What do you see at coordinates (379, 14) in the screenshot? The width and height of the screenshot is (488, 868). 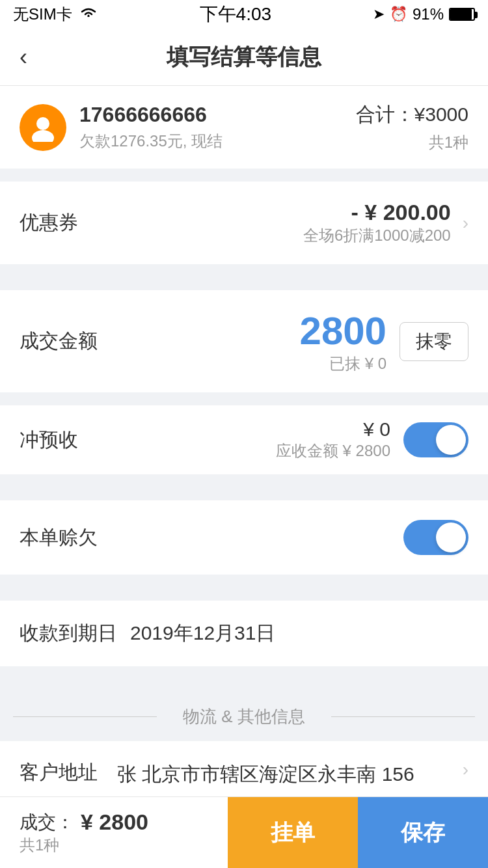 I see `location-icon: ➤` at bounding box center [379, 14].